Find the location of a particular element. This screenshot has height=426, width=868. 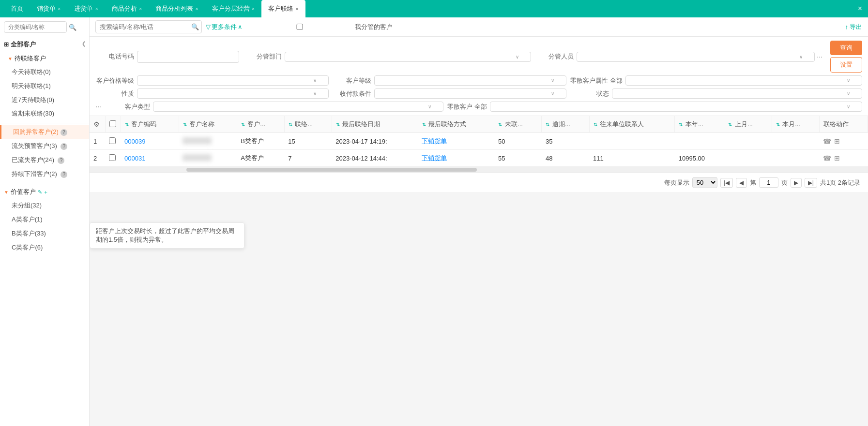

close-all-tabs: × is located at coordinates (860, 9).